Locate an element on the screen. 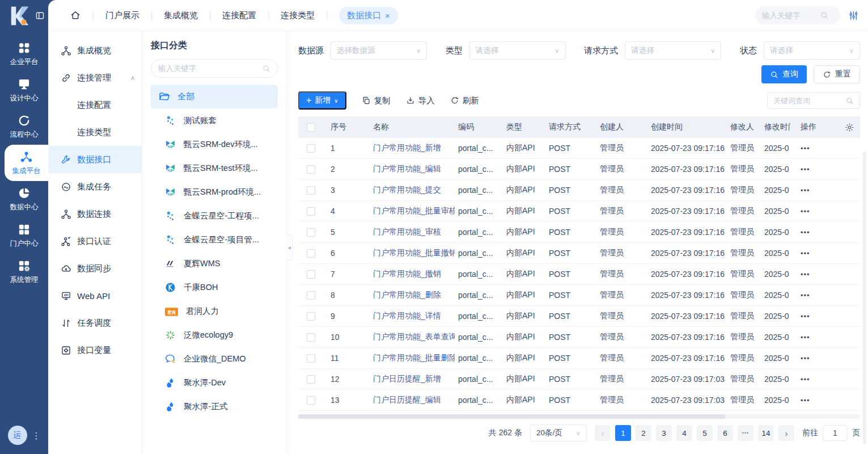 The image size is (868, 454). app-logo is located at coordinates (24, 16).